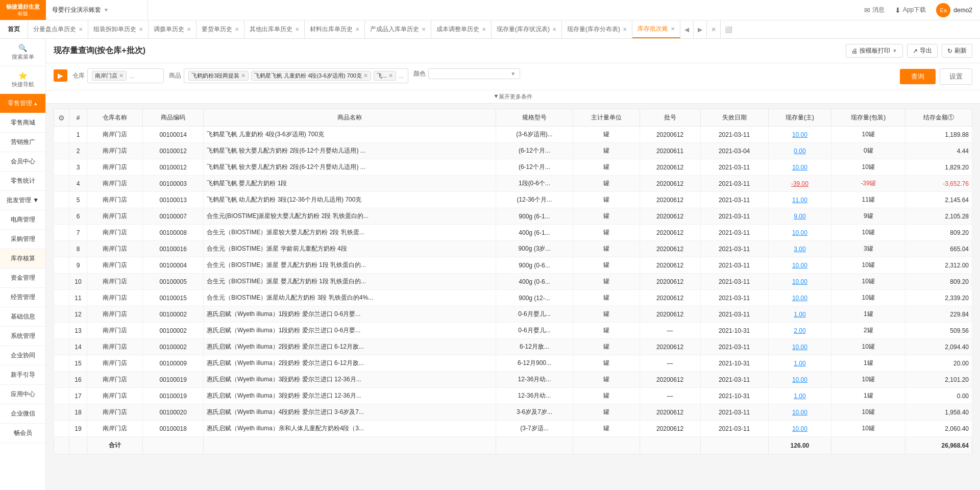 The image size is (980, 490). What do you see at coordinates (687, 30) in the screenshot?
I see `tab-nav-prev: ◀` at bounding box center [687, 30].